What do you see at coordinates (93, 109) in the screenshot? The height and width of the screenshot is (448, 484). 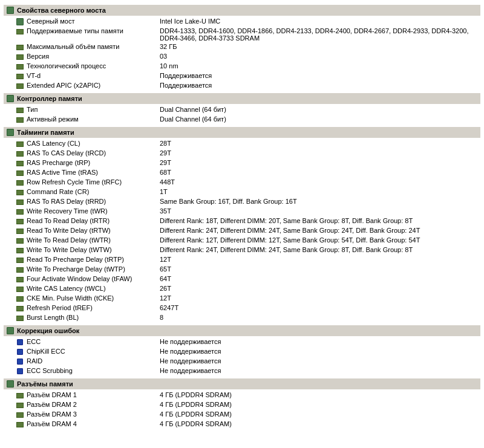 I see `row-label: Тип` at bounding box center [93, 109].